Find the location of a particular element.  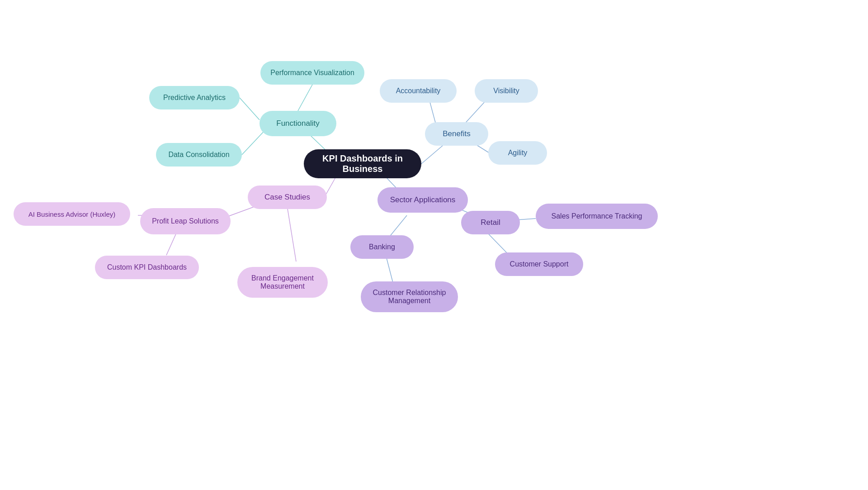

accountability-node: Accountability is located at coordinates (418, 91).